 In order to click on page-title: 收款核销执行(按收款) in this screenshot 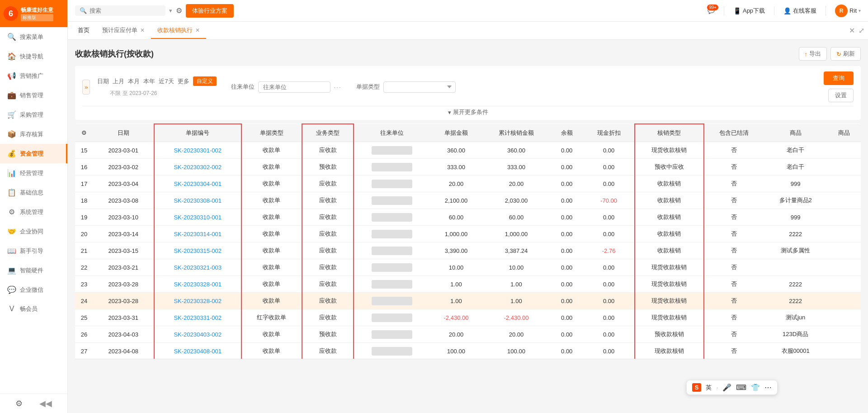, I will do `click(114, 54)`.